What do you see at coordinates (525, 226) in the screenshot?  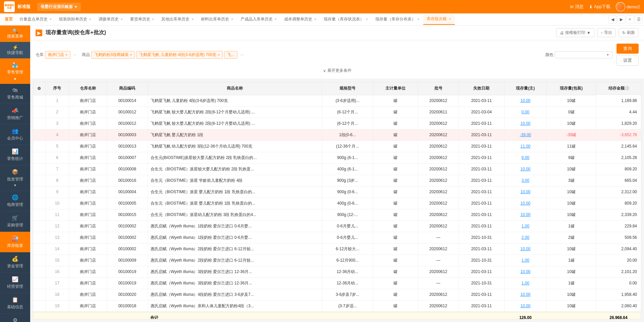 I see `cell-stock-main-11: 1.00` at bounding box center [525, 226].